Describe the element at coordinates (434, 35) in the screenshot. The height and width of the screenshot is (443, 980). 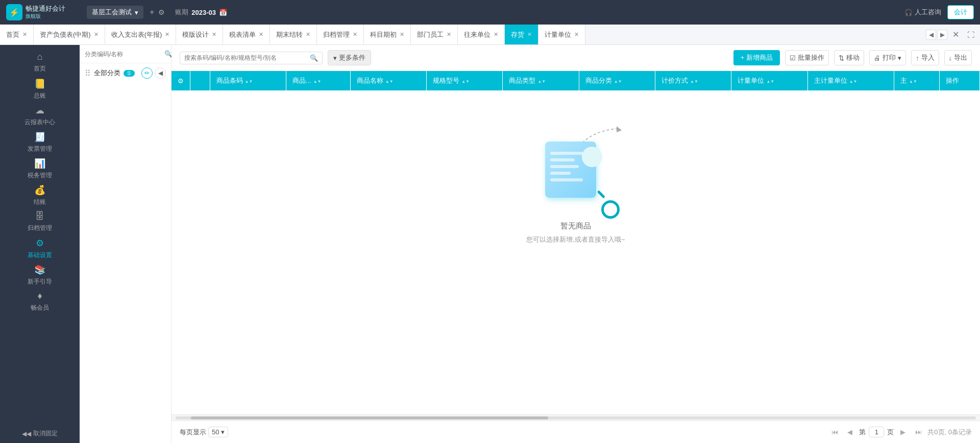
I see `tab-item: 部门员工✕` at that location.